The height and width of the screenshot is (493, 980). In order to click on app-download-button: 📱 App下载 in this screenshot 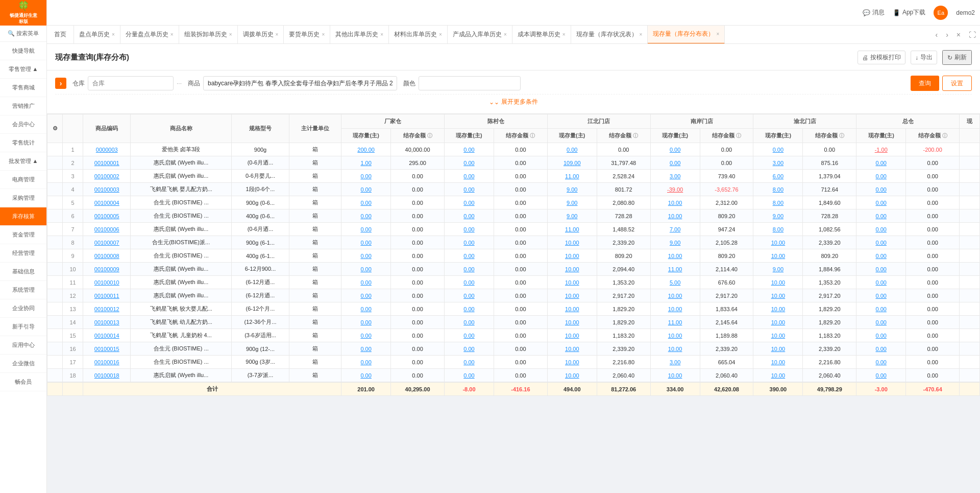, I will do `click(909, 12)`.